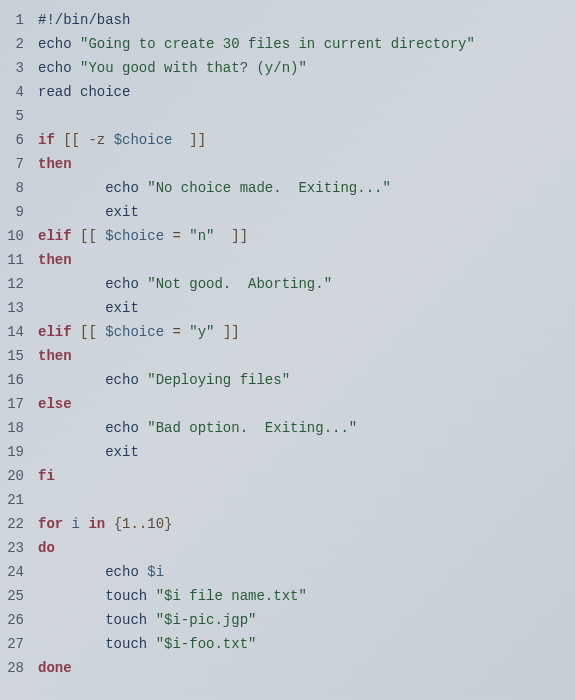  What do you see at coordinates (19, 380) in the screenshot?
I see `line-number: 16` at bounding box center [19, 380].